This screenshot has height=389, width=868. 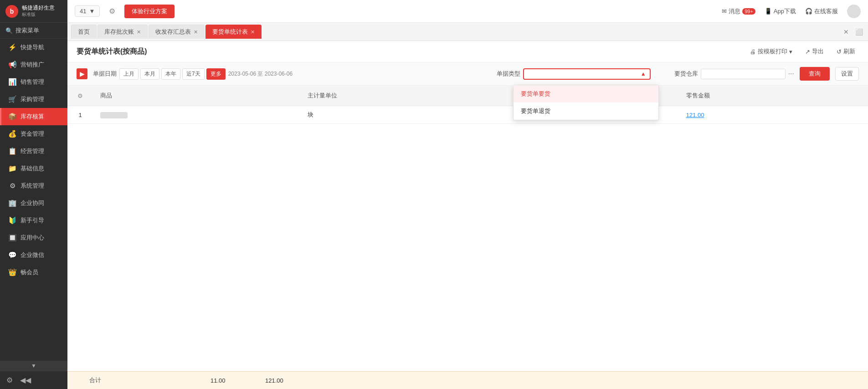 I want to click on marketing-icon: 📢, so click(x=12, y=65).